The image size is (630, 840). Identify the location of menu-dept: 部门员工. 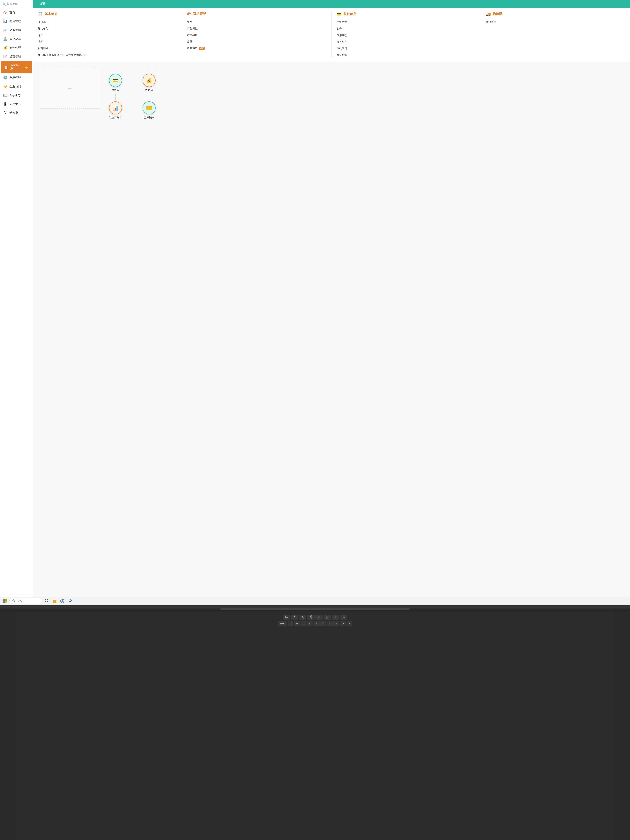
(107, 22).